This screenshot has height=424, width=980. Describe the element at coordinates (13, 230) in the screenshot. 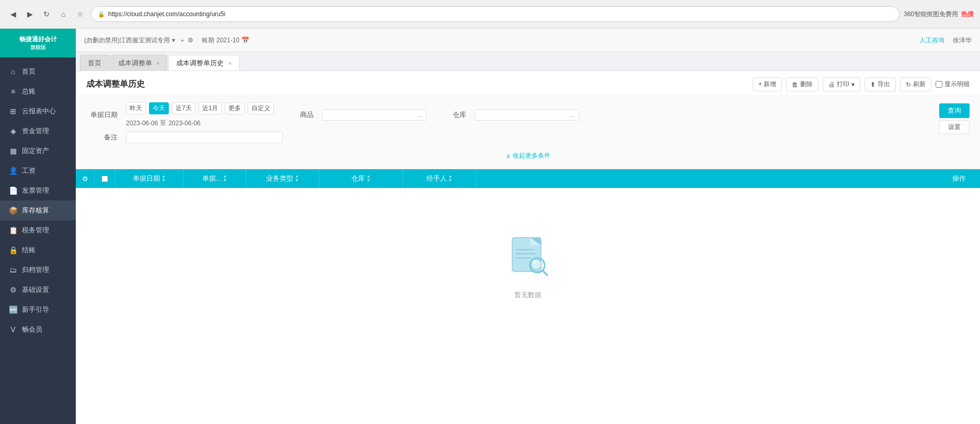

I see `tax-icon: 📋` at that location.